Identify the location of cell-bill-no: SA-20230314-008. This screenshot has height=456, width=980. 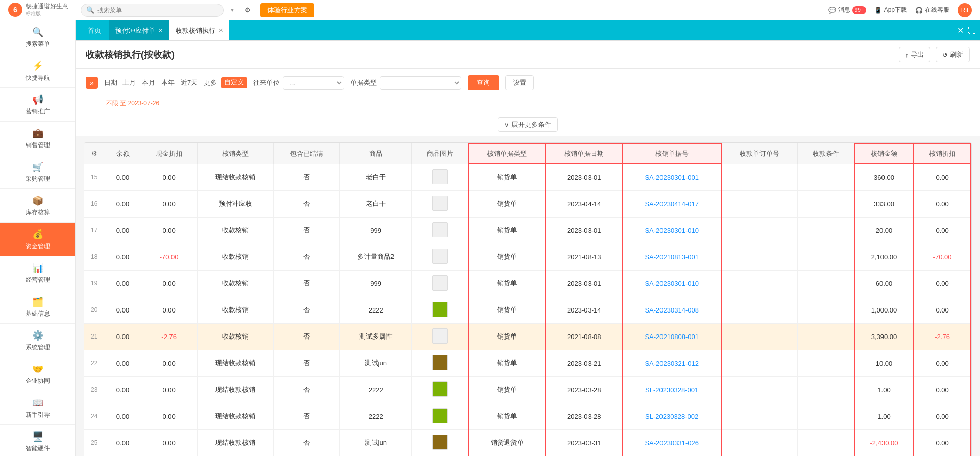
(672, 310).